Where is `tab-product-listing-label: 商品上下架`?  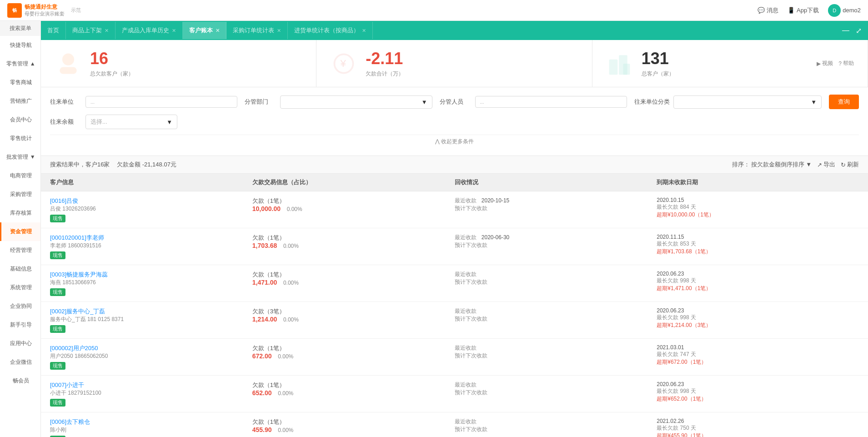
tab-product-listing-label: 商品上下架 is located at coordinates (87, 30).